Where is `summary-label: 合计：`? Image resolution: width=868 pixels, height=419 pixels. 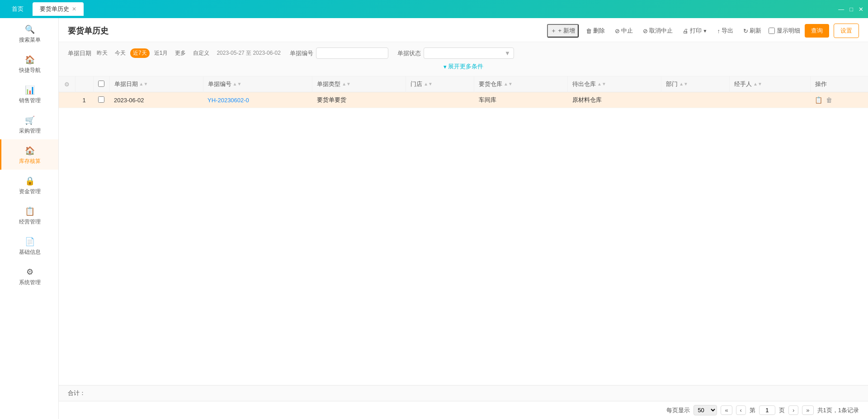
summary-label: 合计： is located at coordinates (77, 393).